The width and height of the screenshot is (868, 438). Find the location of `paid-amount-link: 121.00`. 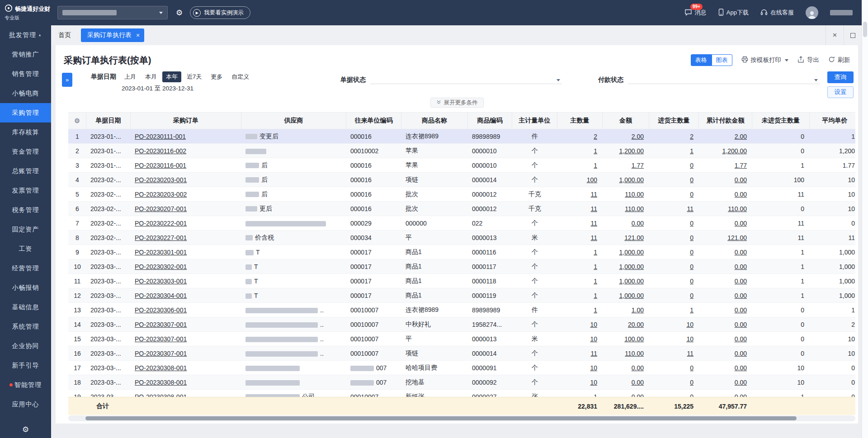

paid-amount-link: 121.00 is located at coordinates (737, 238).